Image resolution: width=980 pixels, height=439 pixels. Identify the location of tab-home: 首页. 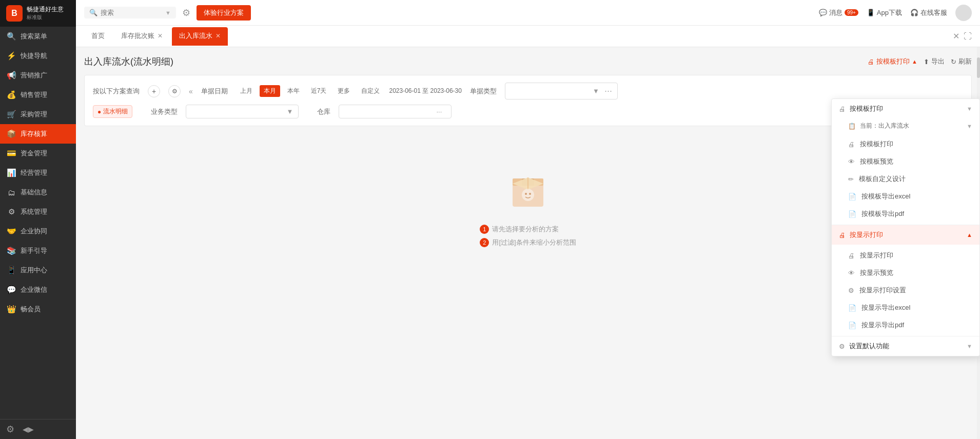
(98, 36).